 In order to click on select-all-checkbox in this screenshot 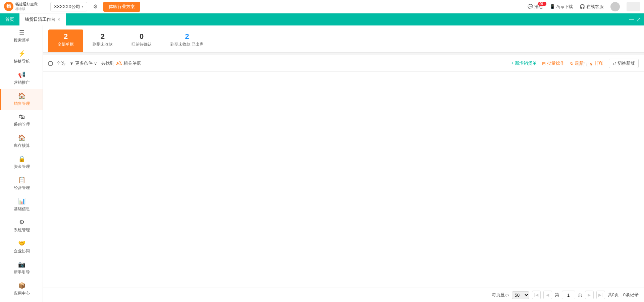, I will do `click(50, 64)`.